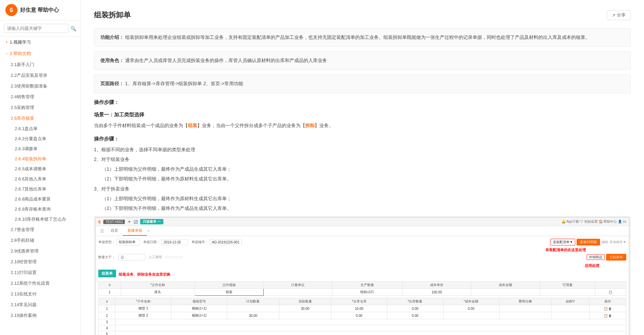 The width and height of the screenshot is (644, 335). What do you see at coordinates (362, 38) in the screenshot?
I see `func-intro-block: 功能介绍： 组装拆卸单用来处理企业组装或拆卸等加工业务，支持有固定装配清单的产品…` at bounding box center [362, 38].